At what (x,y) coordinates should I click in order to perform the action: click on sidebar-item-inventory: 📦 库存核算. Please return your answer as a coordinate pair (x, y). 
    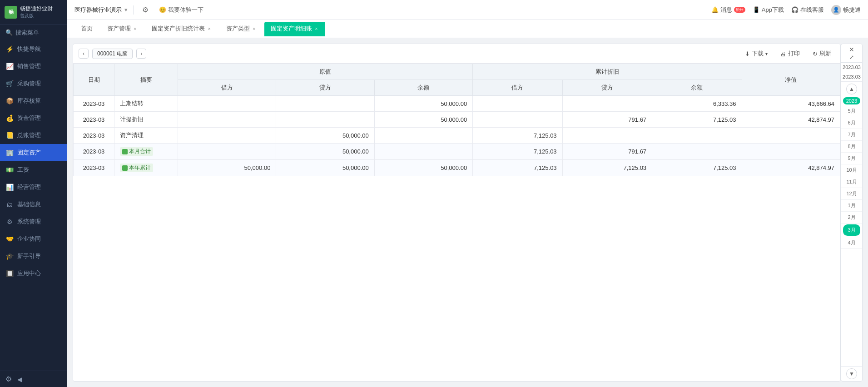
    Looking at the image, I should click on (34, 101).